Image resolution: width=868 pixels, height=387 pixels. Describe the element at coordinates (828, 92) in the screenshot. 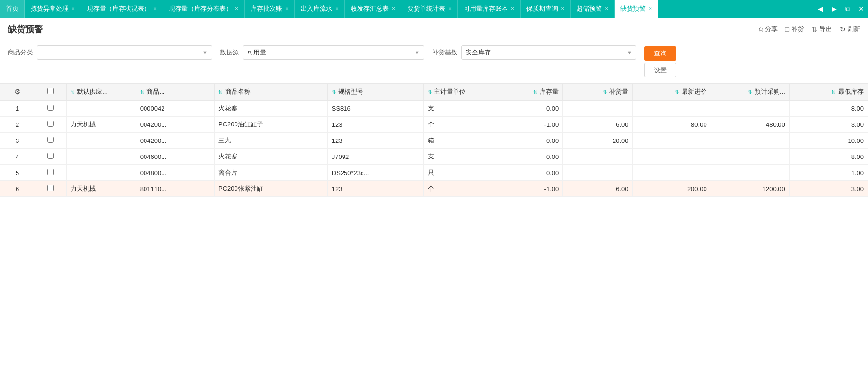

I see `col-header-min-stock: ⇅ 最低库存` at that location.